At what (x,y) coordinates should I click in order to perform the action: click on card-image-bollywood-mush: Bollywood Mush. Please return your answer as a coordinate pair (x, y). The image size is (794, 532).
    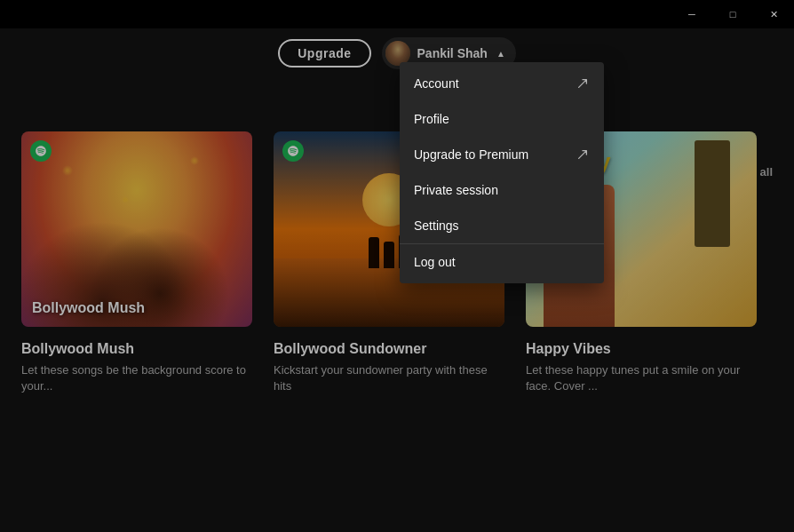
    Looking at the image, I should click on (137, 229).